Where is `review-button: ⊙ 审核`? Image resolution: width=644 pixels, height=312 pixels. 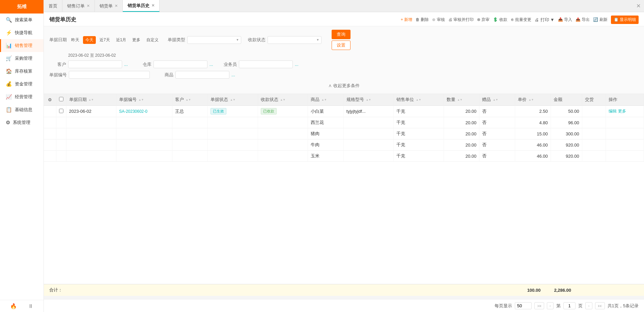
review-button: ⊙ 审核 is located at coordinates (439, 20).